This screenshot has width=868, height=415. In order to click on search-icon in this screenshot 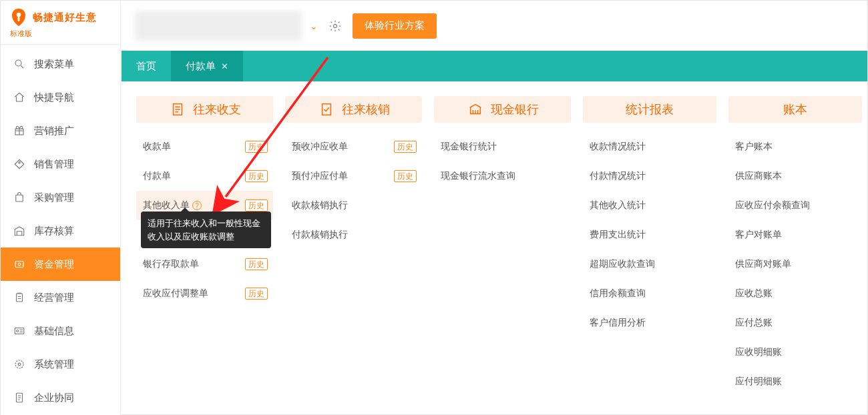, I will do `click(19, 64)`.